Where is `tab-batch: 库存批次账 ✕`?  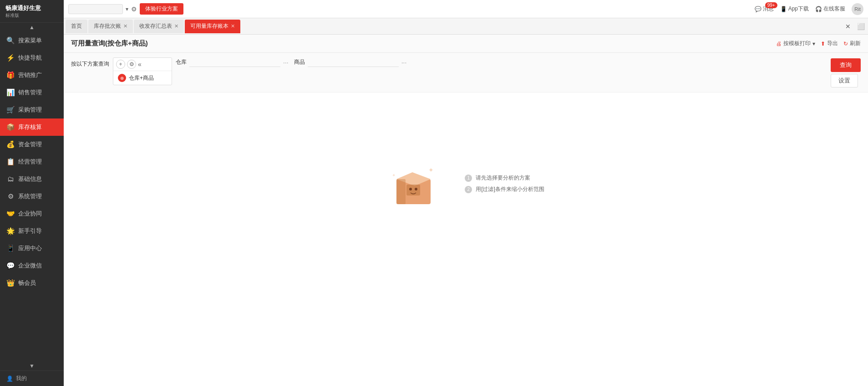 tab-batch: 库存批次账 ✕ is located at coordinates (111, 26).